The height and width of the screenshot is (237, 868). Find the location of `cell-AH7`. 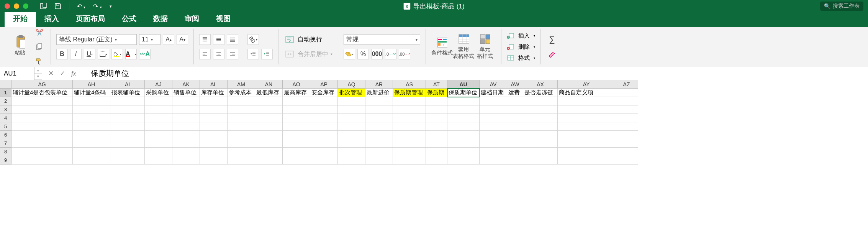

cell-AH7 is located at coordinates (92, 143).